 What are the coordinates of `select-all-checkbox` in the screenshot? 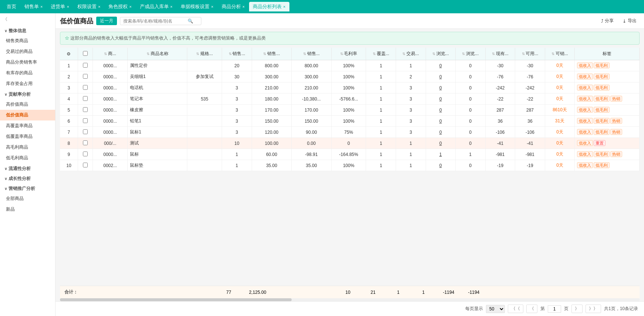 It's located at (85, 53).